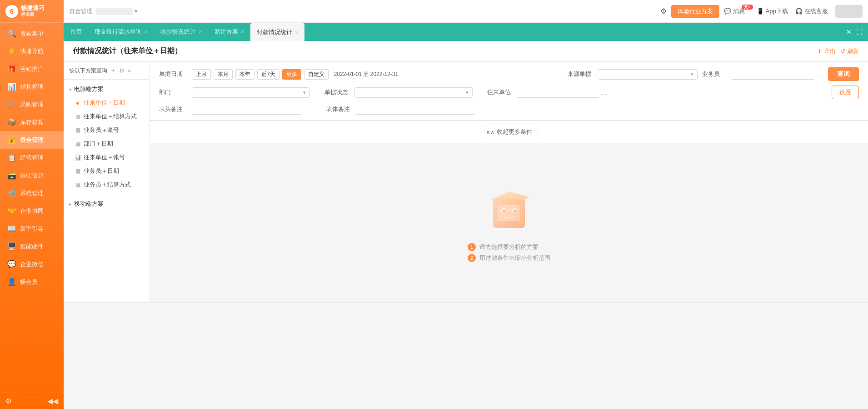 Image resolution: width=868 pixels, height=409 pixels. What do you see at coordinates (229, 32) in the screenshot?
I see `tab-new-scheme: 新建方案 ×` at bounding box center [229, 32].